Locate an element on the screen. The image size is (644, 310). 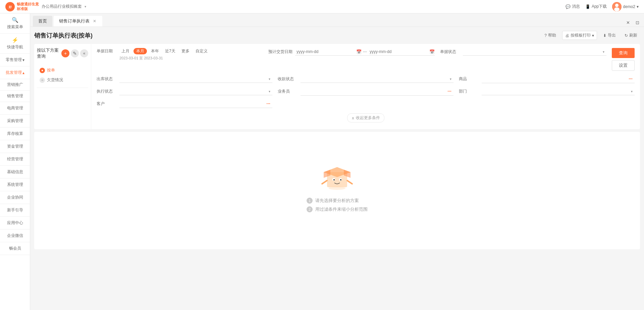
wholesale-expand-icon: ▴ is located at coordinates (23, 73).